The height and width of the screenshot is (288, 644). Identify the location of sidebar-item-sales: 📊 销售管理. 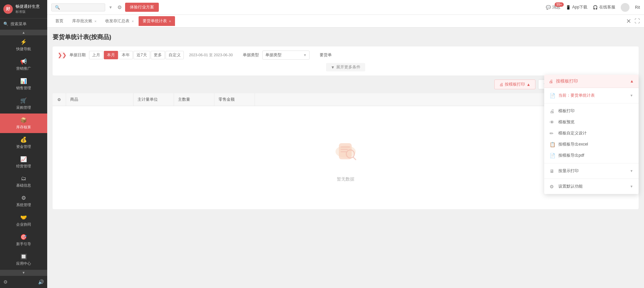
(24, 84).